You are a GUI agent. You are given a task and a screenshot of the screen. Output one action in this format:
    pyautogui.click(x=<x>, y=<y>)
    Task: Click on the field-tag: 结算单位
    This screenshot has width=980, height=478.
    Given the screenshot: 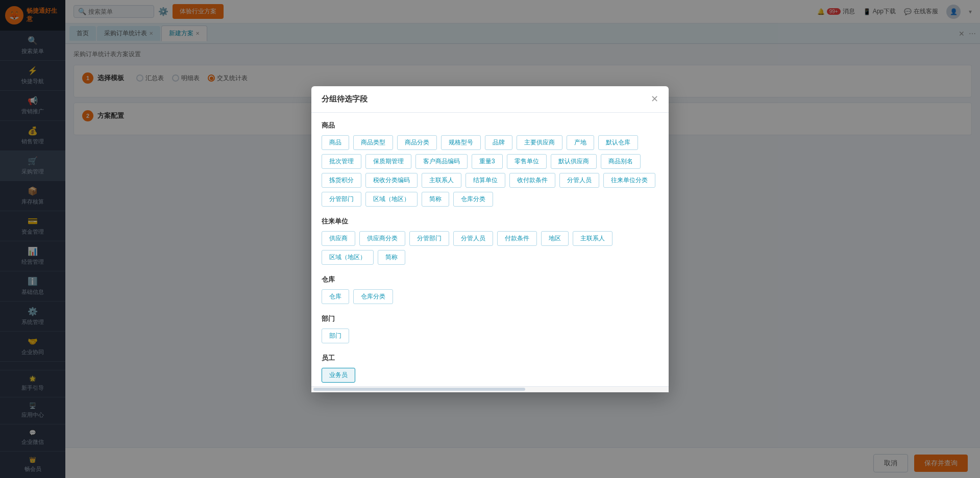 What is the action you would take?
    pyautogui.click(x=485, y=181)
    